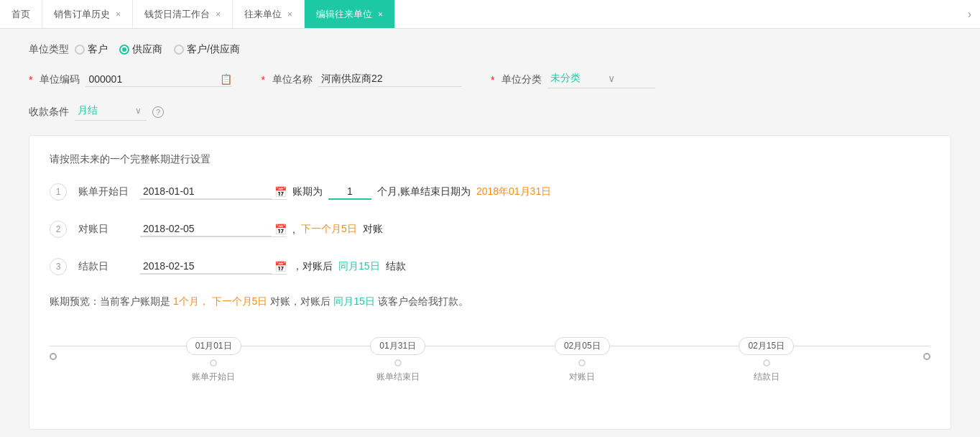 The height and width of the screenshot is (437, 980). Describe the element at coordinates (582, 346) in the screenshot. I see `timeline-badge-3: 02月05日` at that location.